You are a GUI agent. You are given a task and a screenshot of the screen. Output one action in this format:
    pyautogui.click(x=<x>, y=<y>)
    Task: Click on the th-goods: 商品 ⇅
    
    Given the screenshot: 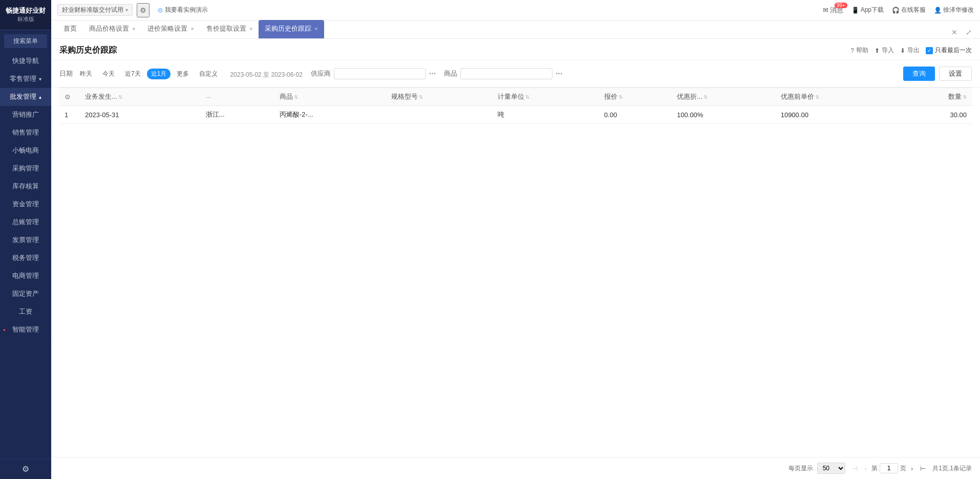 What is the action you would take?
    pyautogui.click(x=330, y=97)
    